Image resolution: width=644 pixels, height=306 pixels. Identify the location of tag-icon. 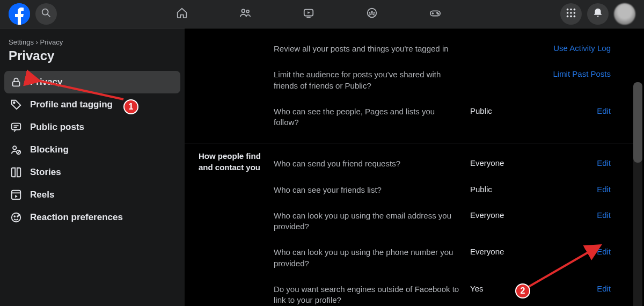
(16, 105).